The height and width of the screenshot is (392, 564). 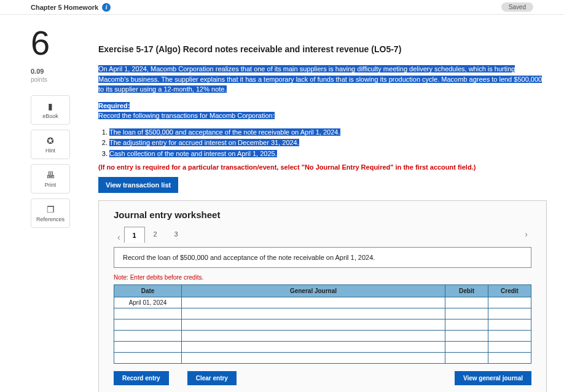 I want to click on exercise-title: Exercise 5-17 (Algo) Record notes receiv…, so click(x=323, y=49).